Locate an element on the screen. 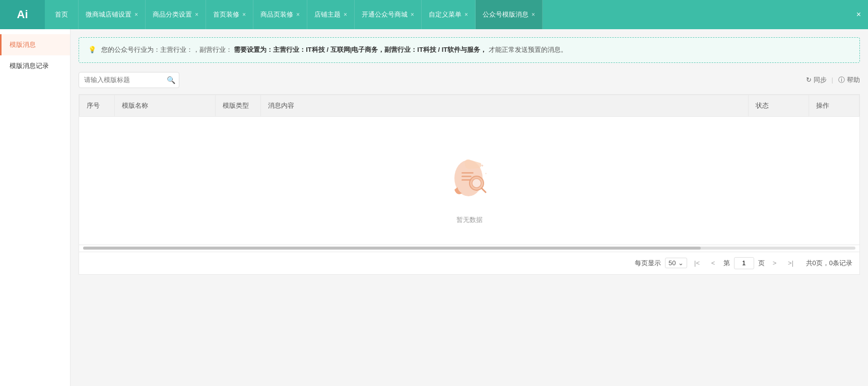  tab-template-msg-label: 公众号模版消息 is located at coordinates (506, 15).